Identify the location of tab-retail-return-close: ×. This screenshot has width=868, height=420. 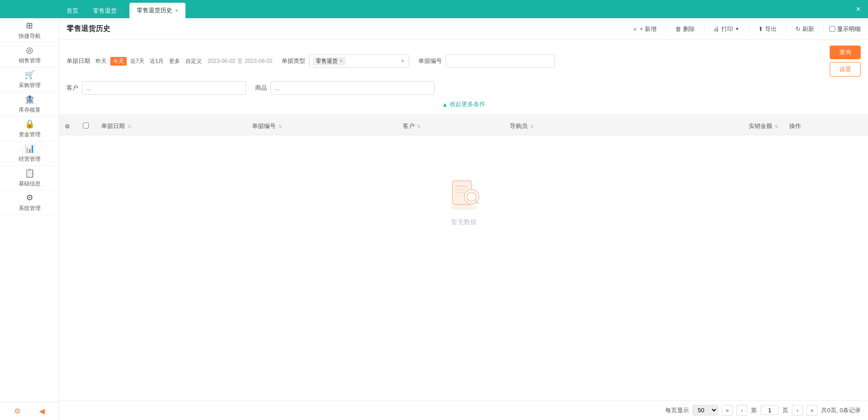
(121, 11).